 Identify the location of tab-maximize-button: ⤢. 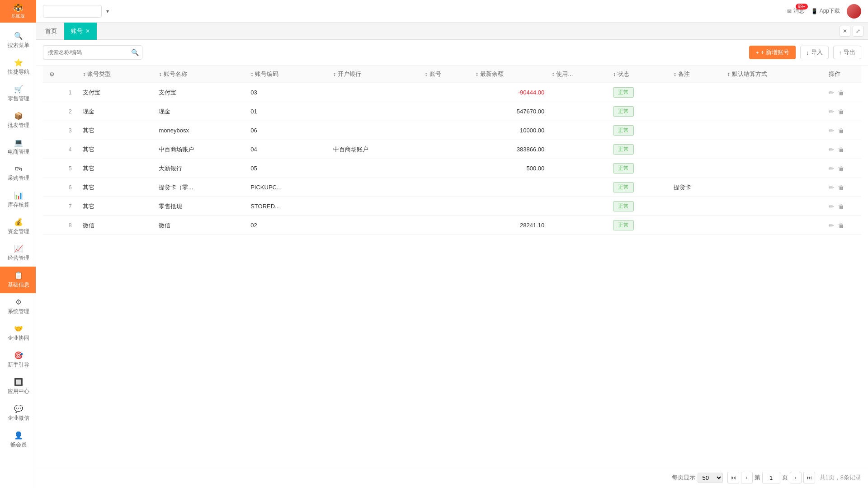
(858, 31).